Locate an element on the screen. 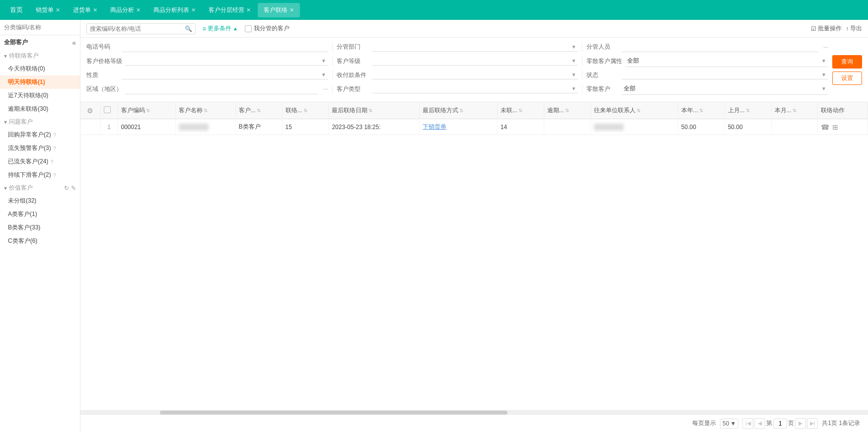 The width and height of the screenshot is (868, 432). filter-region-dots: ··· is located at coordinates (326, 89).